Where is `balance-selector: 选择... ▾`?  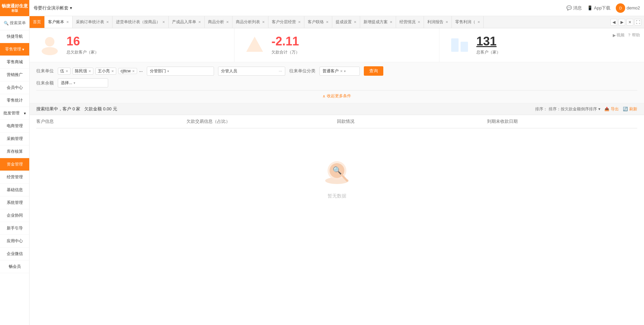 balance-selector: 选择... ▾ is located at coordinates (83, 83).